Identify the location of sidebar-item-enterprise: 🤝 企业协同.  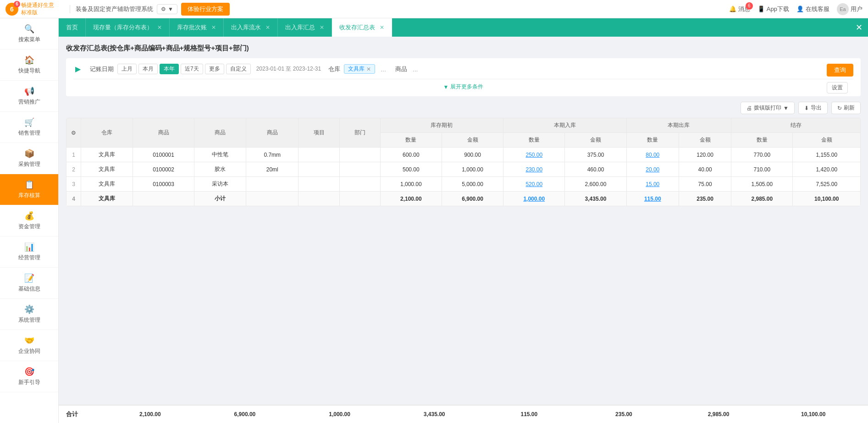
(29, 346).